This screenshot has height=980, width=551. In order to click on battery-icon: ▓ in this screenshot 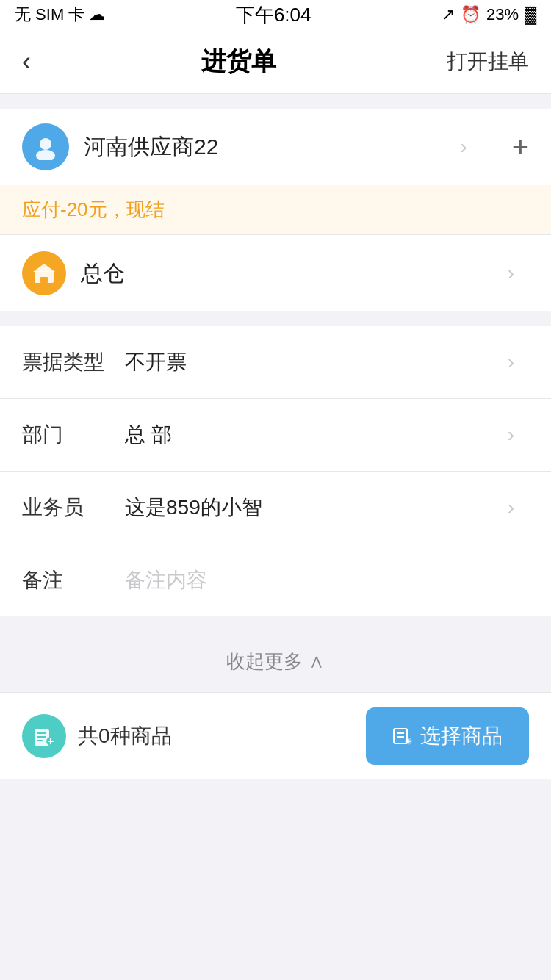, I will do `click(530, 15)`.